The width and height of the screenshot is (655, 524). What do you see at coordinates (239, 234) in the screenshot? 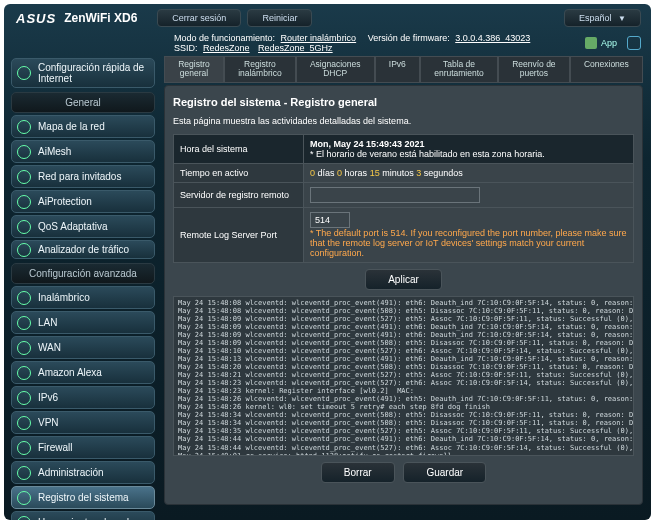
I see `remote-port-label: Remote Log Server Port` at bounding box center [239, 234].